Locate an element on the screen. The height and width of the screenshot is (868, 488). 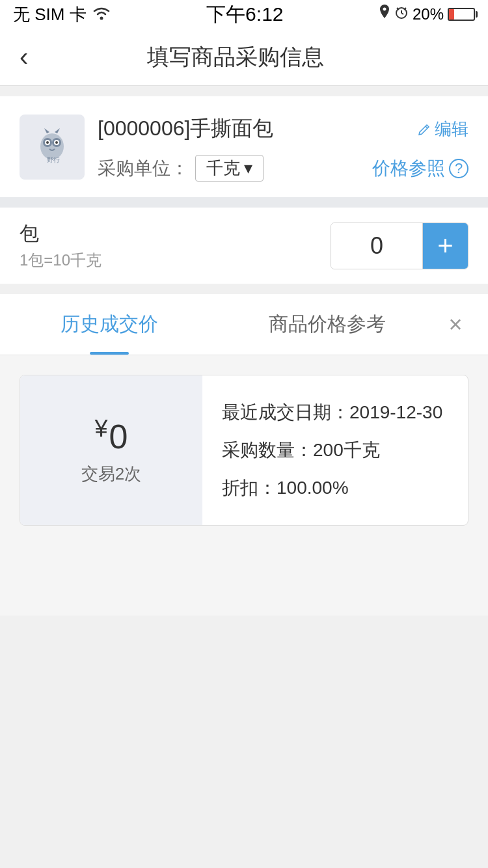
product-image: 野行 is located at coordinates (52, 147).